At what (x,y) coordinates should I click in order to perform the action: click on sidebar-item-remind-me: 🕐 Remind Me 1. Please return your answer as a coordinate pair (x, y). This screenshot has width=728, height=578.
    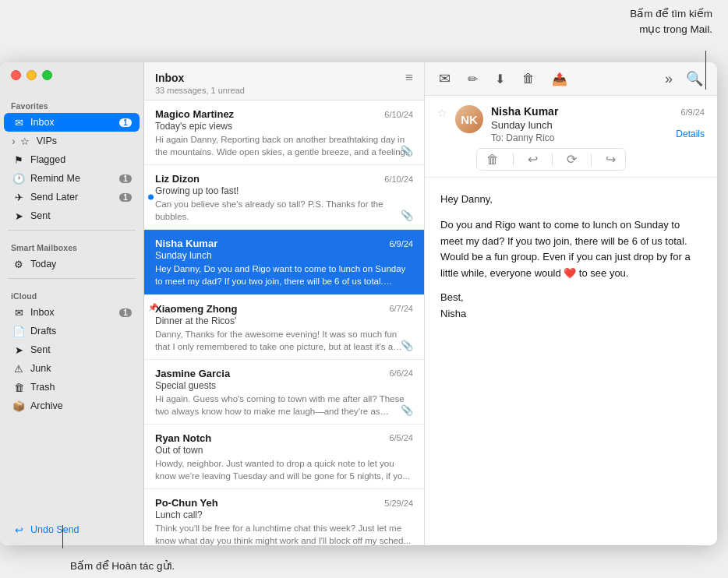
    Looking at the image, I should click on (72, 178).